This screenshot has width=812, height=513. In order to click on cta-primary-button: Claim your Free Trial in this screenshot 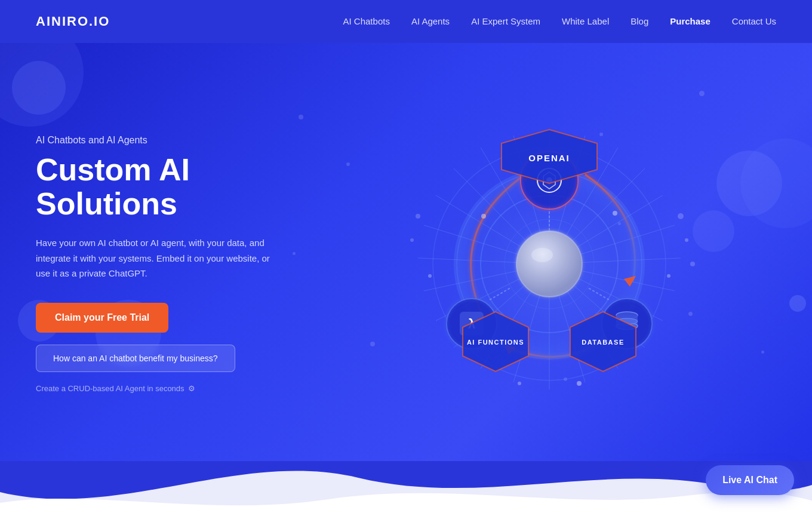, I will do `click(102, 318)`.